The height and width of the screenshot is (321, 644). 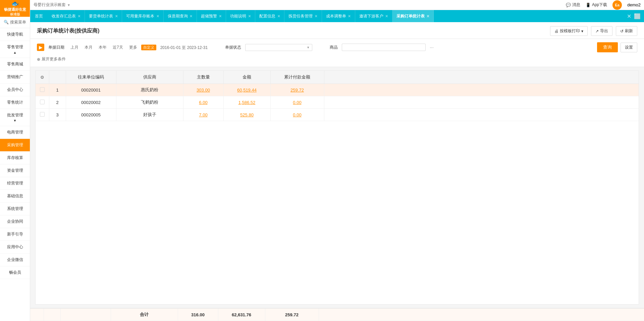 I want to click on td-qty: 6.00, so click(x=203, y=103).